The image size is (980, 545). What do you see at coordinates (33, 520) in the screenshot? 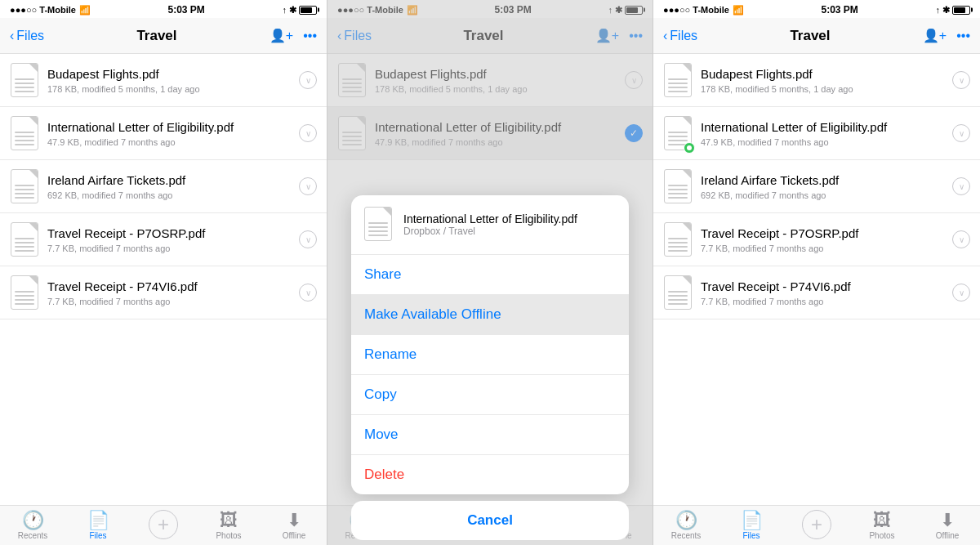
I see `recents-icon: 🕐` at bounding box center [33, 520].